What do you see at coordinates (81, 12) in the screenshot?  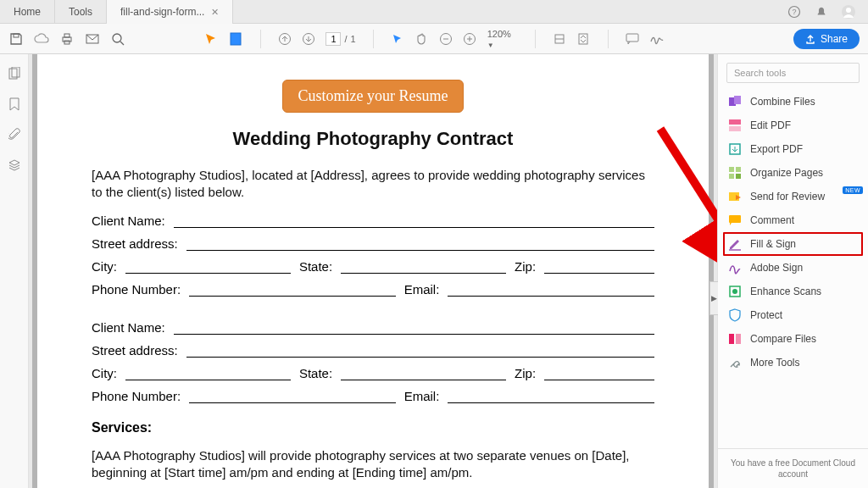 I see `tab-tools: Tools` at bounding box center [81, 12].